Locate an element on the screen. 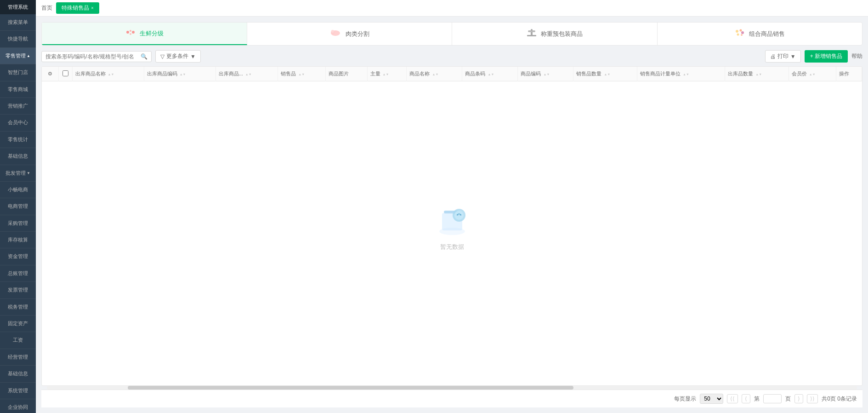 The width and height of the screenshot is (868, 413). chevron-down-icon: ▲ is located at coordinates (28, 56).